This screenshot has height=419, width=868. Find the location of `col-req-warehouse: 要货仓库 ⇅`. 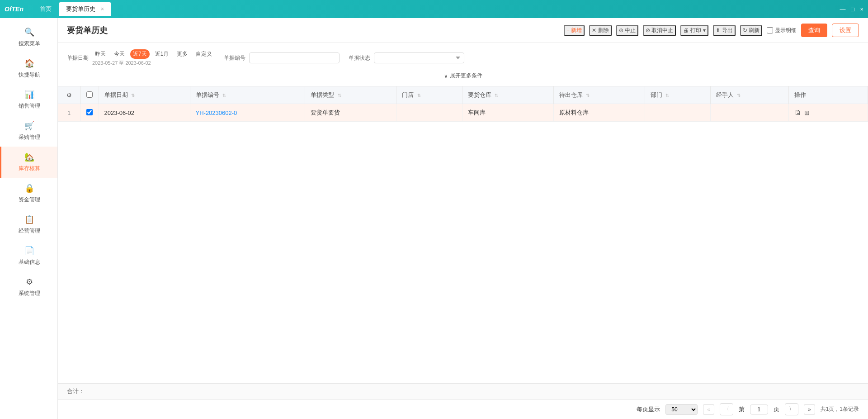

col-req-warehouse: 要货仓库 ⇅ is located at coordinates (508, 95).